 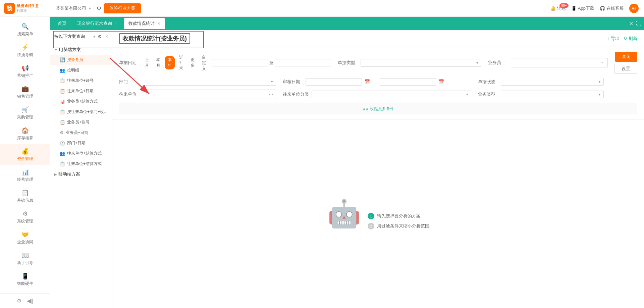 I want to click on doc-status-select: ▾, so click(x=552, y=82).